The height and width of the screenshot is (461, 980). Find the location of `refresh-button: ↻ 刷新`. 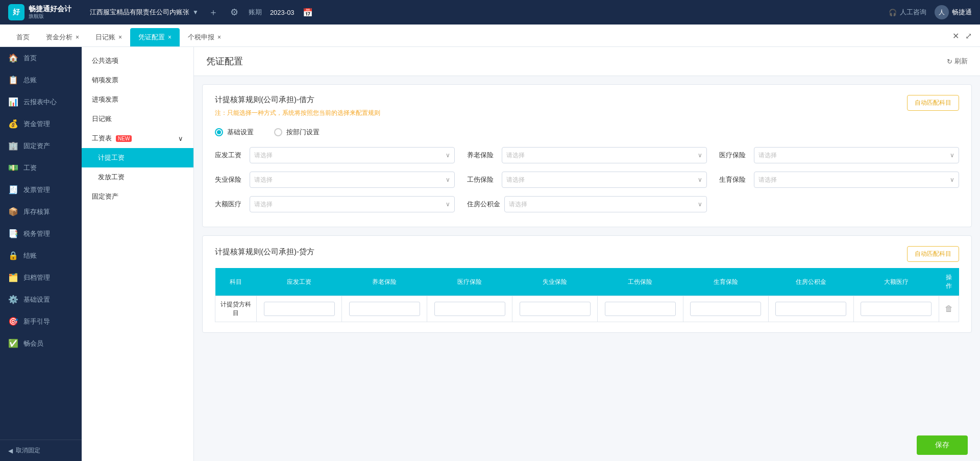

refresh-button: ↻ 刷新 is located at coordinates (958, 61).